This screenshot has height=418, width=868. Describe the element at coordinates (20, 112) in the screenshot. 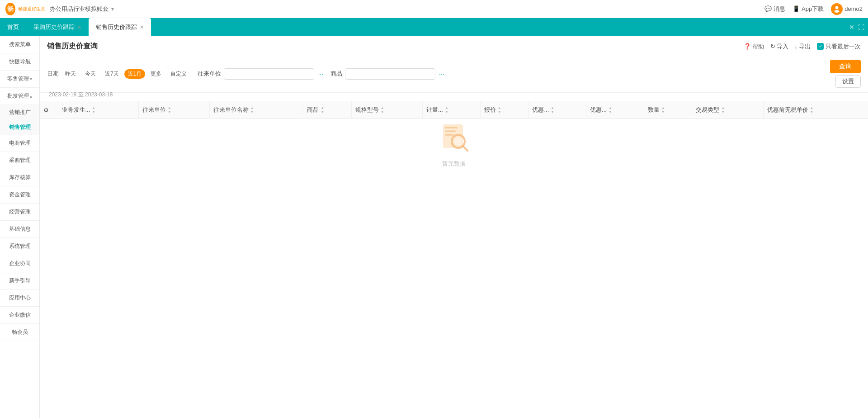

I see `sidebar-item-marketing: 营销推广` at that location.